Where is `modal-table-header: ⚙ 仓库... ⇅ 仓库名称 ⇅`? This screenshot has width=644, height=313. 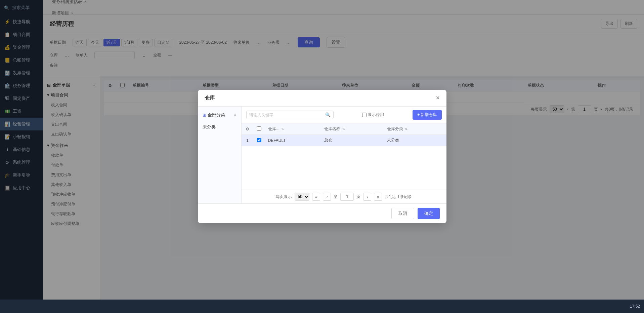 modal-table-header: ⚙ 仓库... ⇅ 仓库名称 ⇅ is located at coordinates (344, 129).